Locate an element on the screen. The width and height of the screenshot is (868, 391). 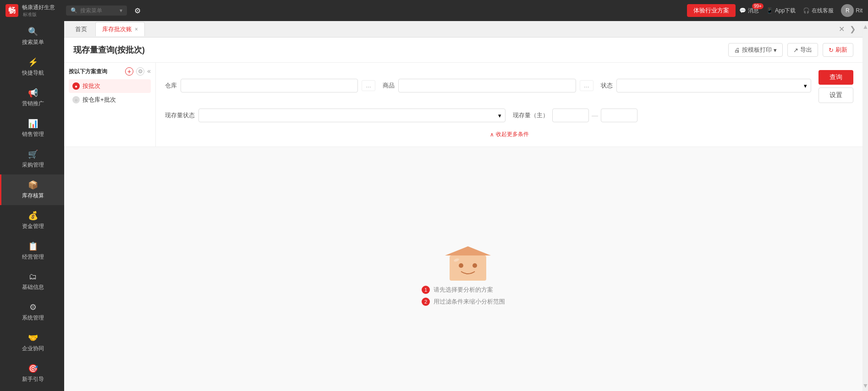
page-title: 现存量查询(按批次) is located at coordinates (109, 50).